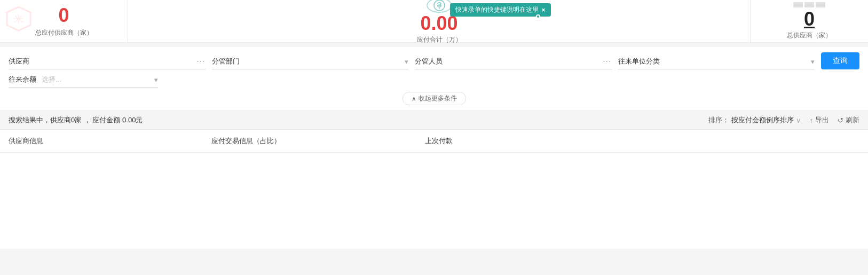 Image resolution: width=868 pixels, height=275 pixels. I want to click on result-amount: 应付金额 0.00元, so click(117, 120).